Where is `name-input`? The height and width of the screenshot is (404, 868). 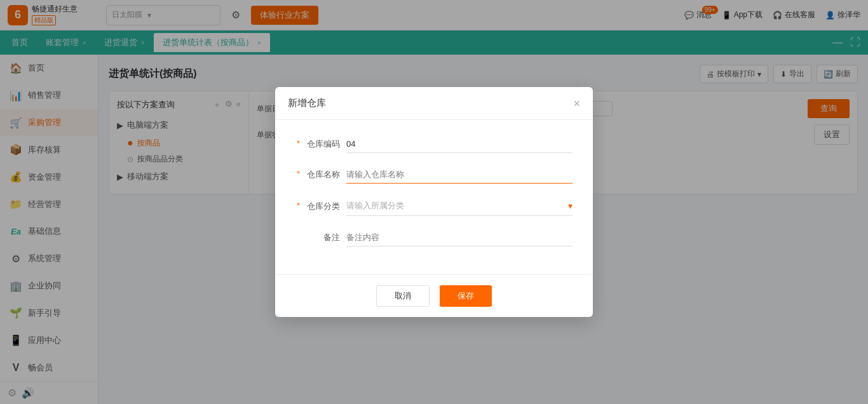 name-input is located at coordinates (459, 175).